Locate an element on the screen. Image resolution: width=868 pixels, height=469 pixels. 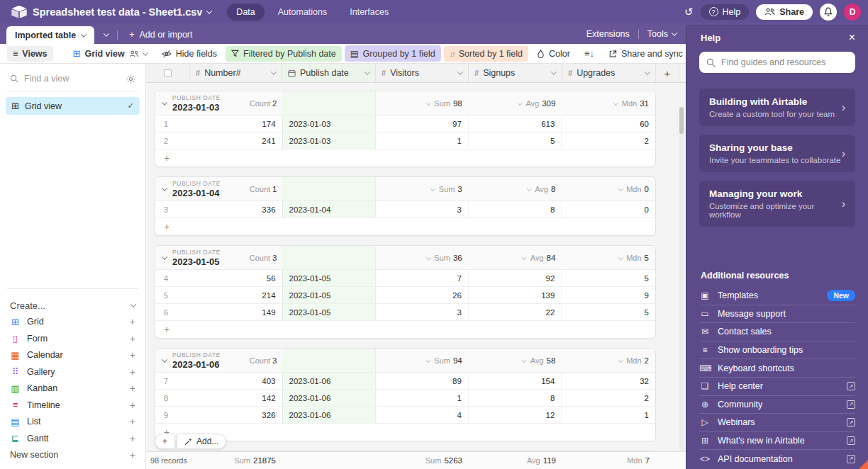
cell-upgrades: 1 is located at coordinates (608, 415).